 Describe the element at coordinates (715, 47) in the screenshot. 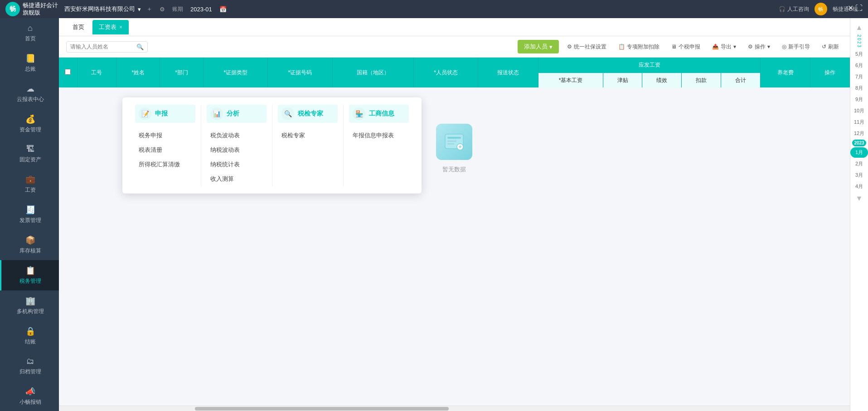

I see `export-icon: 📤` at that location.